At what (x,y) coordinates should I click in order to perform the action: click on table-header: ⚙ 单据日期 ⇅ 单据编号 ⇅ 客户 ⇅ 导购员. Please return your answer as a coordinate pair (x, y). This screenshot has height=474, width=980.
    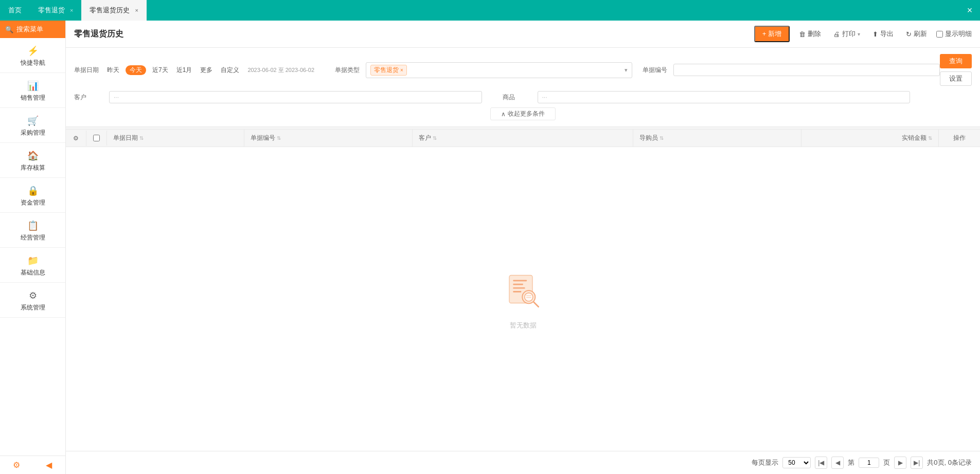
    Looking at the image, I should click on (523, 138).